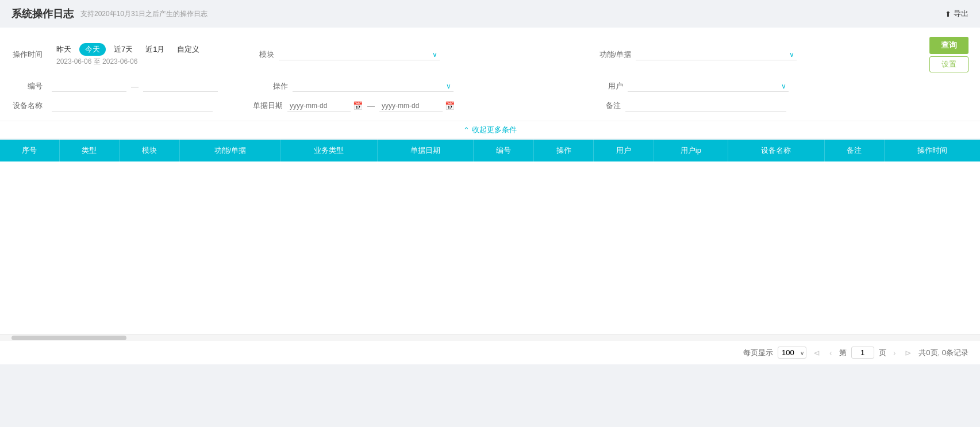 The width and height of the screenshot is (980, 427). I want to click on collapse-bar: ⌃ 收起更多条件, so click(490, 130).